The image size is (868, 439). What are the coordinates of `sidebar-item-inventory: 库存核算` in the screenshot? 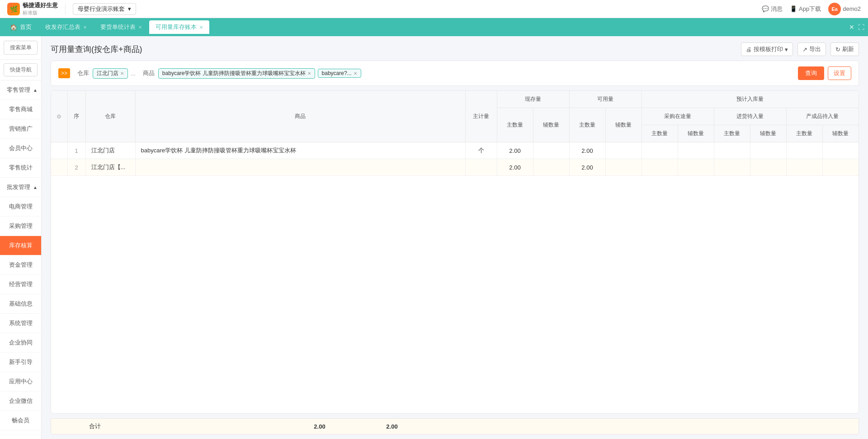 It's located at (21, 246).